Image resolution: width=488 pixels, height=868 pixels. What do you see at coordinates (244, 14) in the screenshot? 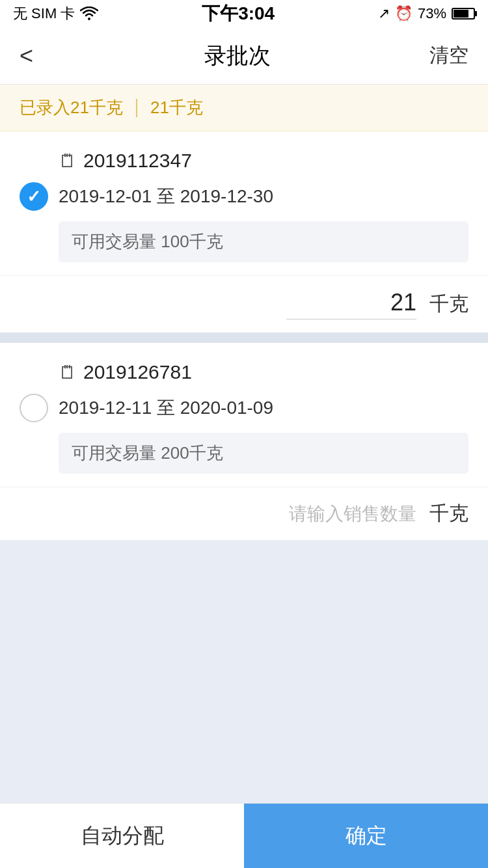
I see `status-bar: 无 SIM 卡 下午3:04 ↗ ⏰ 73%` at bounding box center [244, 14].